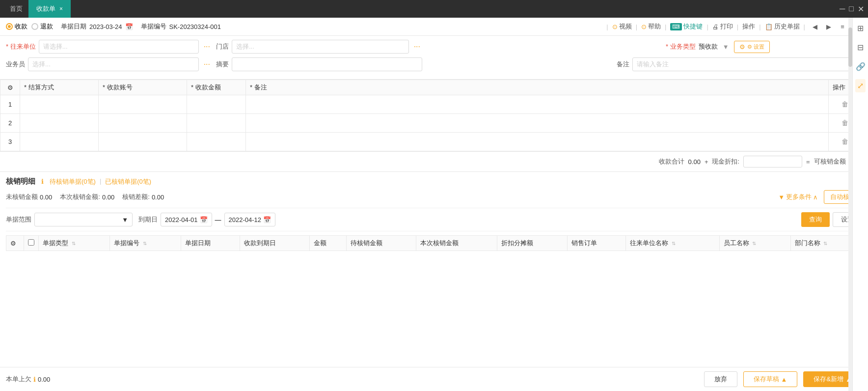 The width and height of the screenshot is (868, 391). Describe the element at coordinates (42, 27) in the screenshot. I see `radio-refund: 退款` at that location.